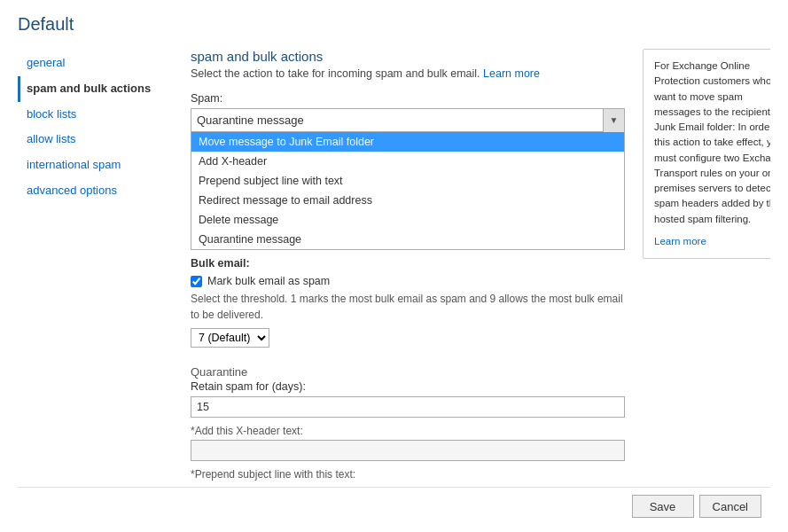 The width and height of the screenshot is (788, 532). What do you see at coordinates (408, 372) in the screenshot?
I see `quarantine-title: Quarantine` at bounding box center [408, 372].